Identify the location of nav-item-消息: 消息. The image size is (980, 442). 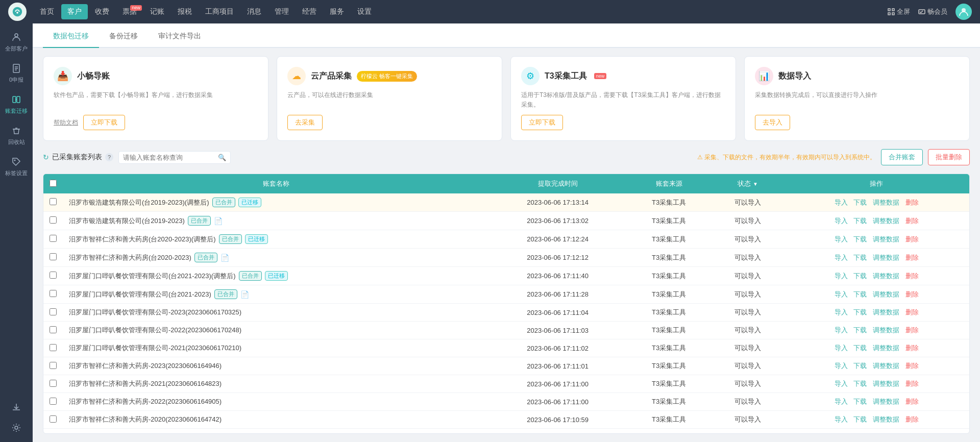
(254, 12).